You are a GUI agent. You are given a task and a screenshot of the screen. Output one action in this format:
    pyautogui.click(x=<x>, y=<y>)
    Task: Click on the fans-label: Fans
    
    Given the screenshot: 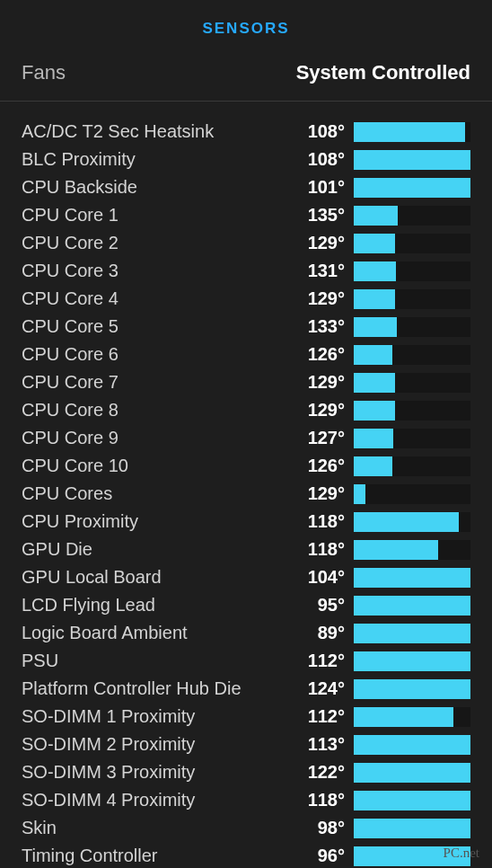 What is the action you would take?
    pyautogui.click(x=43, y=73)
    